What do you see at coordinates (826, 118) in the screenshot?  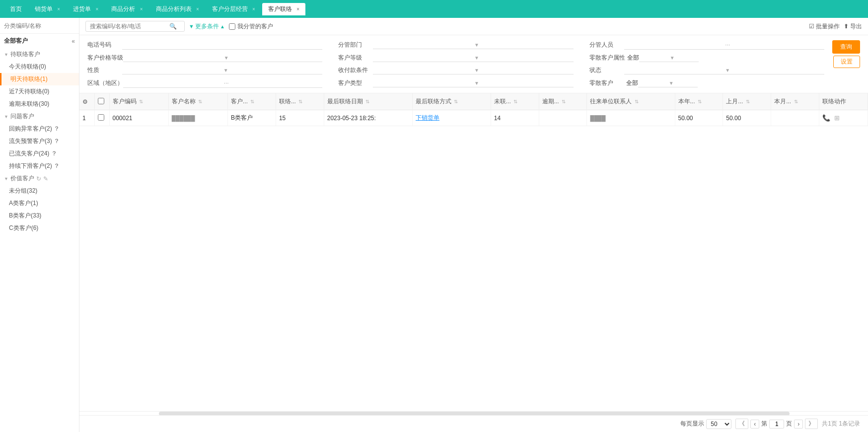 I see `phone-icon: 📞` at bounding box center [826, 118].